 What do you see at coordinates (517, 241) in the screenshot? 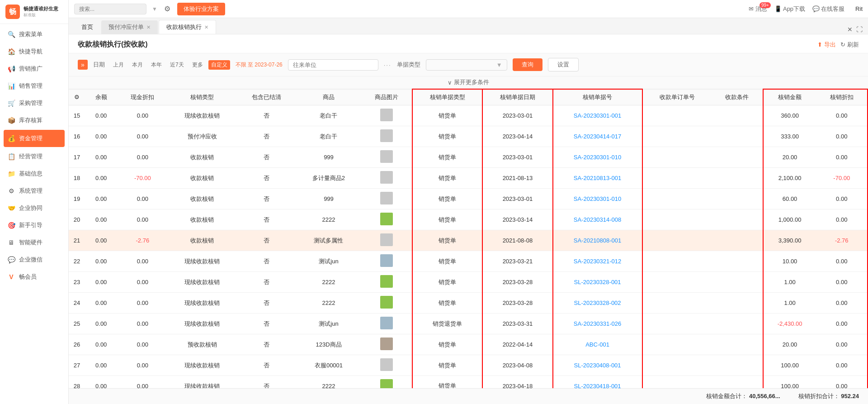
I see `cell-bill-date: 2021-08-08` at bounding box center [517, 241].